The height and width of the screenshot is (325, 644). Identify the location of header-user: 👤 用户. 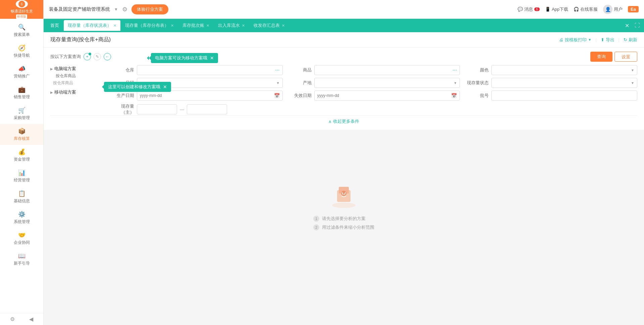
(613, 9).